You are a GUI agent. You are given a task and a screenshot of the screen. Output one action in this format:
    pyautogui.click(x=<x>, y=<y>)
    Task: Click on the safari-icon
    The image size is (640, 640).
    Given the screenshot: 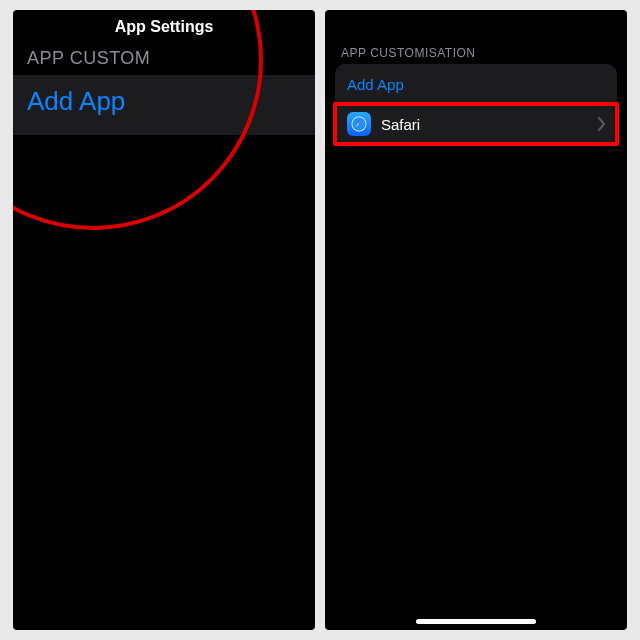 What is the action you would take?
    pyautogui.click(x=359, y=124)
    